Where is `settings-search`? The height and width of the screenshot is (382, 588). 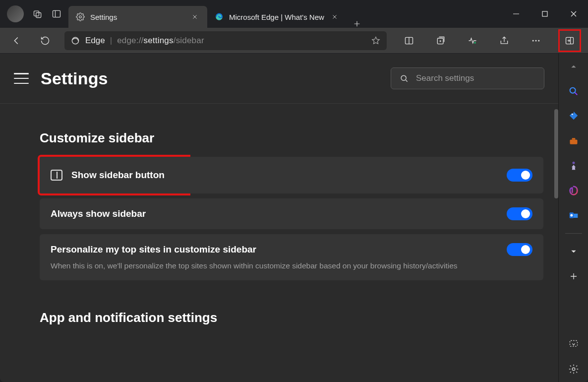
settings-search is located at coordinates (468, 78).